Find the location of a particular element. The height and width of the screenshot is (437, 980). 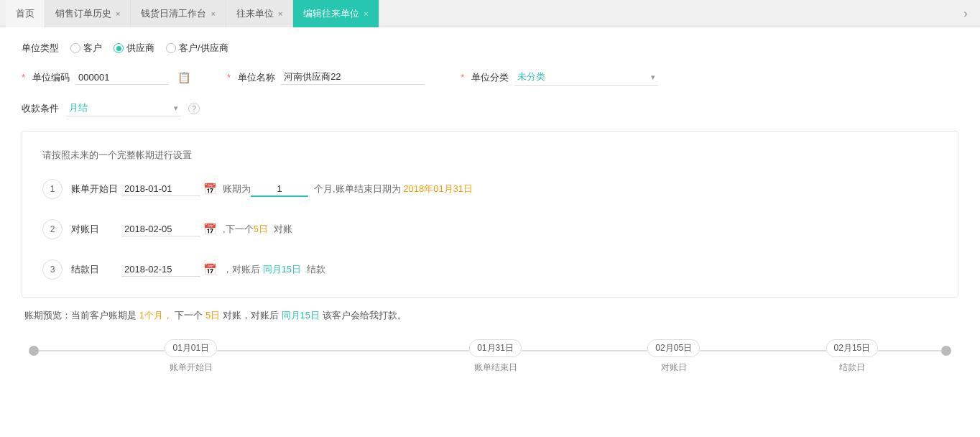

timeline: 01月01日 账单开始日 01月31日 账单结束日 02月05日 对账日 02月… is located at coordinates (490, 356).